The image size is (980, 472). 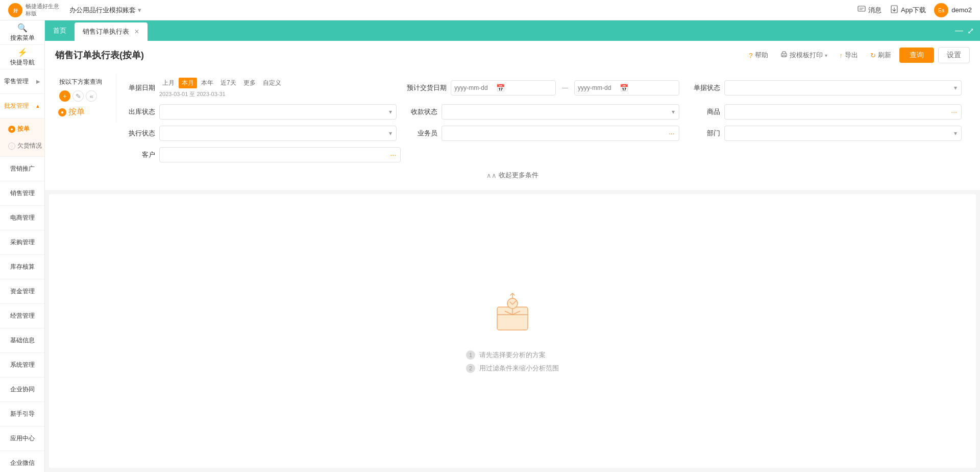 I want to click on salesman-label: 业务员, so click(x=422, y=133).